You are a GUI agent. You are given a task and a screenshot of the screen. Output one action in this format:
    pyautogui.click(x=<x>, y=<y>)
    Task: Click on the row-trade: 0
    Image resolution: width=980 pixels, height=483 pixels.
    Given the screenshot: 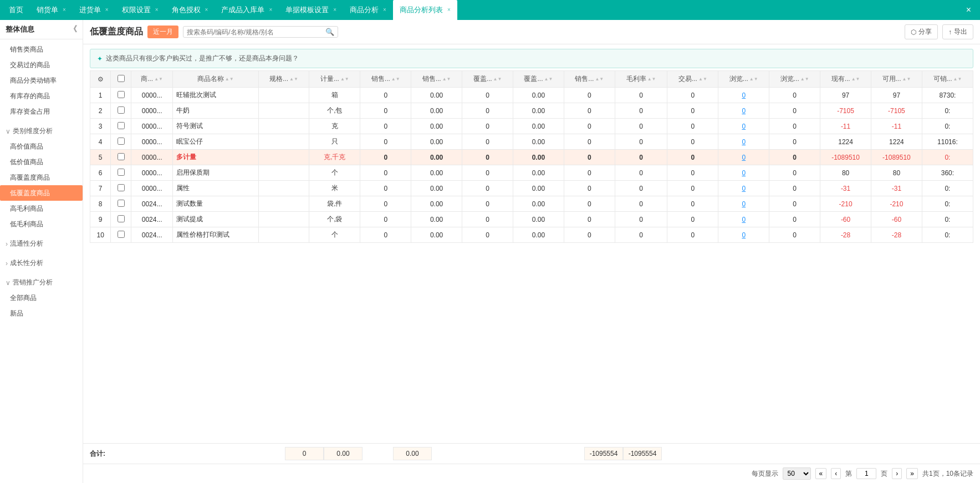 What is the action you would take?
    pyautogui.click(x=693, y=204)
    